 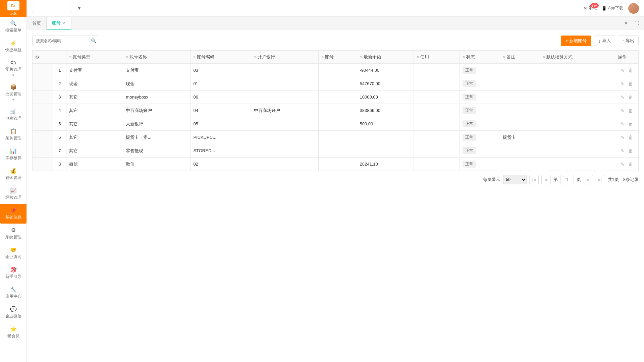 I want to click on sidebar-item-enterprise: 🤝 企业协同, so click(x=13, y=253).